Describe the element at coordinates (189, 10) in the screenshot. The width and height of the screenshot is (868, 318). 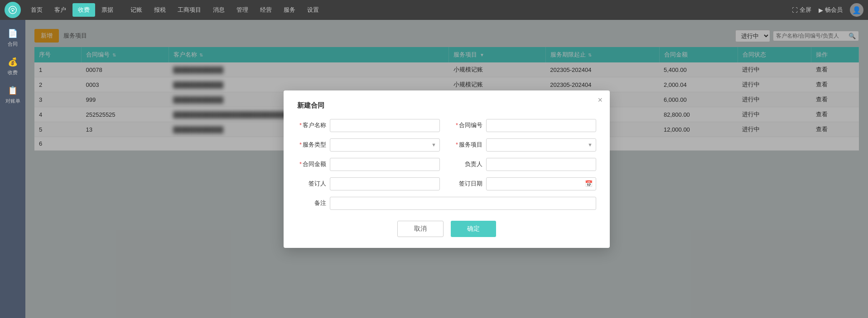
I see `nav-business: 工商项目` at that location.